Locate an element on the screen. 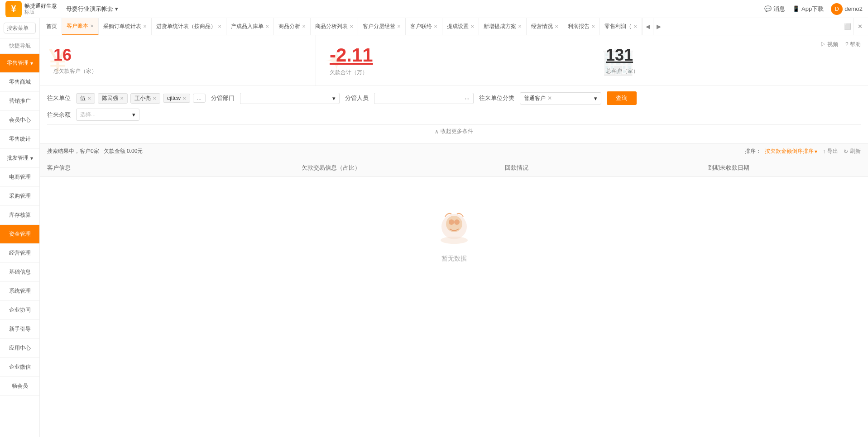 The height and width of the screenshot is (437, 868). tab-close-all-btn: ✕ is located at coordinates (860, 27).